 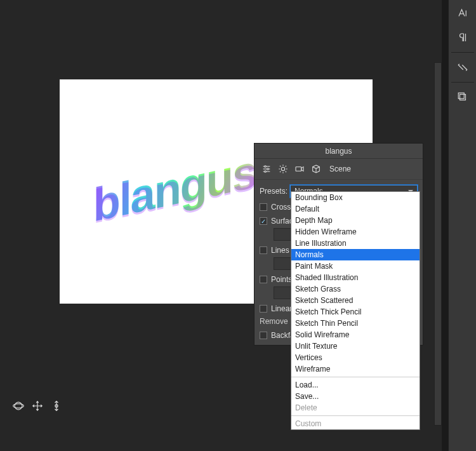 What do you see at coordinates (355, 323) in the screenshot?
I see `preset-option: Sketch Thin Pencil` at bounding box center [355, 323].